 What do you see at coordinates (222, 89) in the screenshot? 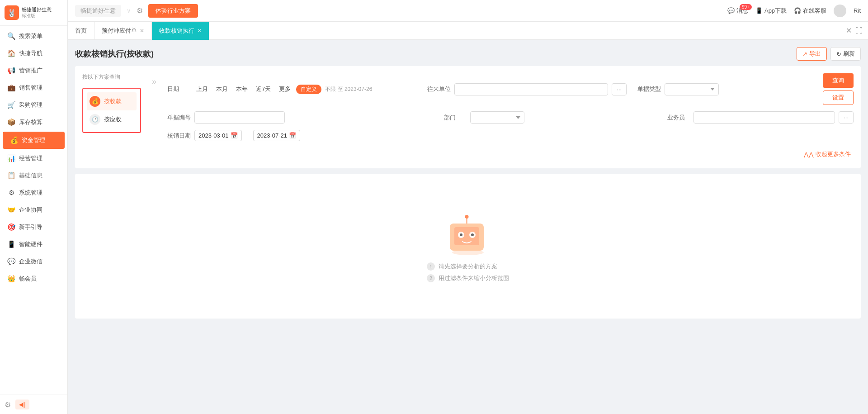
I see `date-this-month: 本月` at bounding box center [222, 89].